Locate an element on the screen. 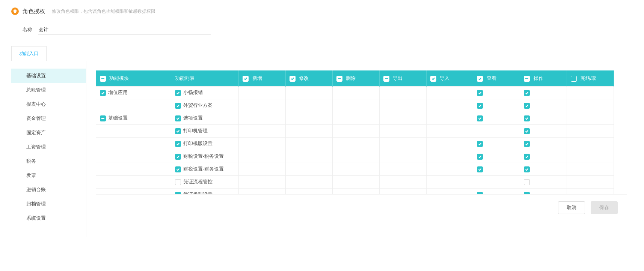 This screenshot has height=271, width=644. feature-checkbox: 选项设置 is located at coordinates (189, 118).